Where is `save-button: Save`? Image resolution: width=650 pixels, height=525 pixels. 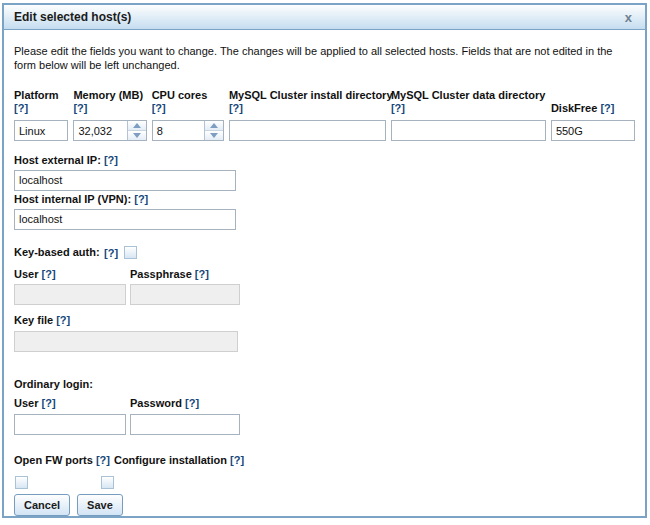 save-button: Save is located at coordinates (100, 505).